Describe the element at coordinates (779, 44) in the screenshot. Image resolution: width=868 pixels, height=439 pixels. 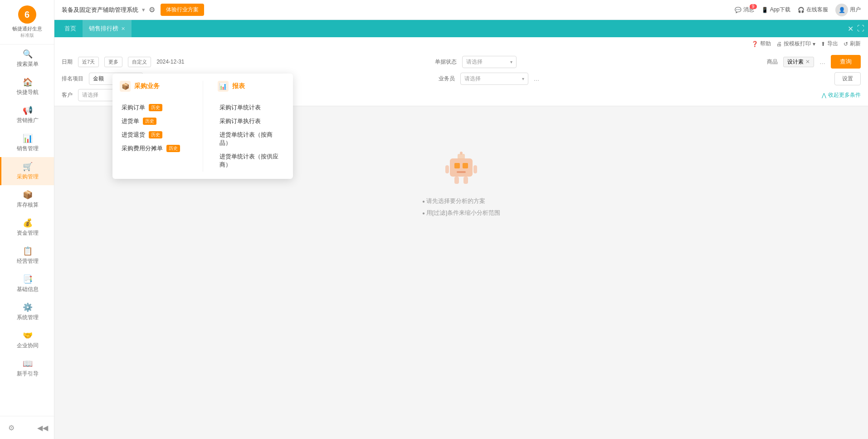
I see `print-icon: 🖨` at that location.